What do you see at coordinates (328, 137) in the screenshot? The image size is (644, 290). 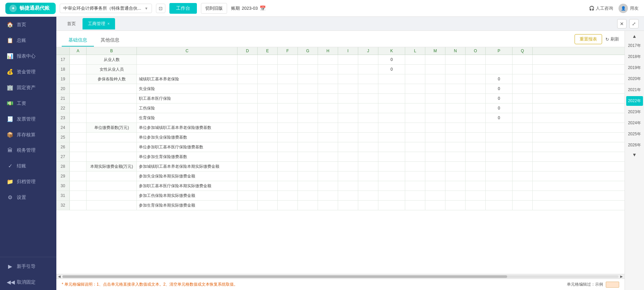 I see `cell-25-H` at bounding box center [328, 137].